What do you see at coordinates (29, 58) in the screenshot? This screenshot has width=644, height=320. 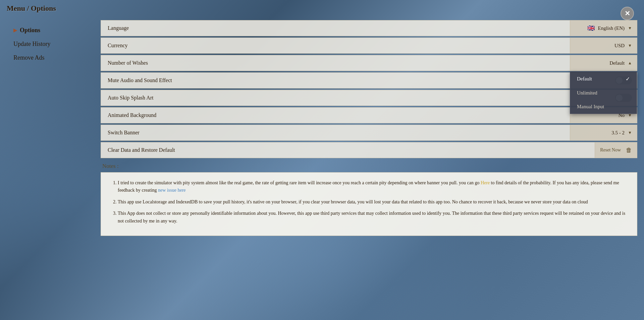 I see `sidebar-label-remove-ads: Remove Ads` at bounding box center [29, 58].